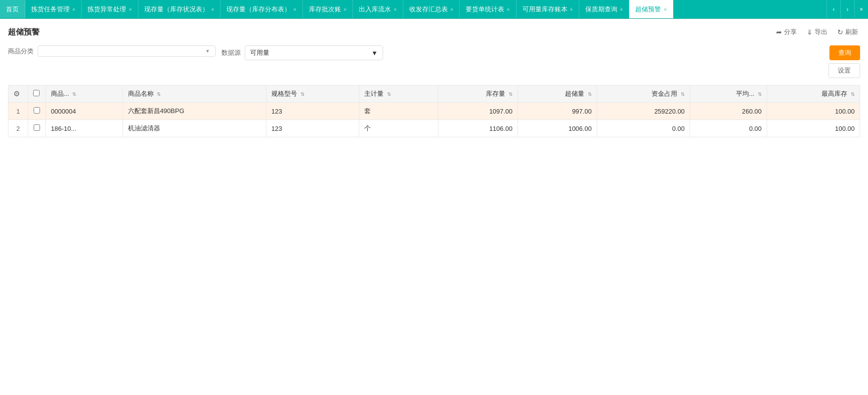 The image size is (868, 395). I want to click on page-header: 超储预警 ➦ 分享 ⇓ 导出 ↻ 刷新, so click(434, 32).